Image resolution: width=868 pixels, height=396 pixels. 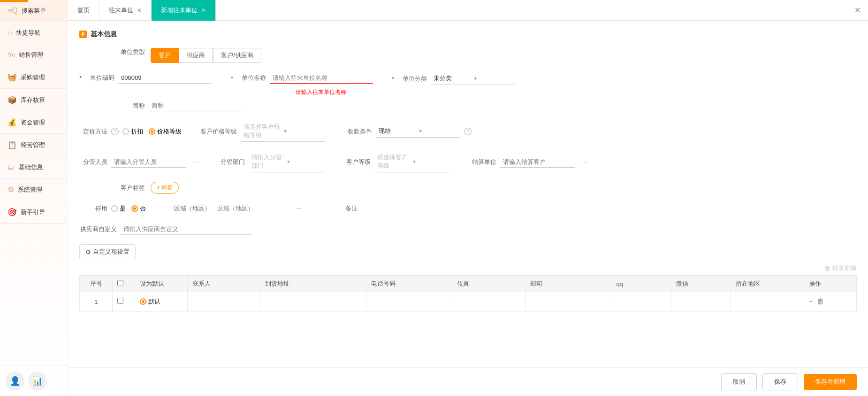 What do you see at coordinates (196, 106) in the screenshot?
I see `abbr-input` at bounding box center [196, 106].